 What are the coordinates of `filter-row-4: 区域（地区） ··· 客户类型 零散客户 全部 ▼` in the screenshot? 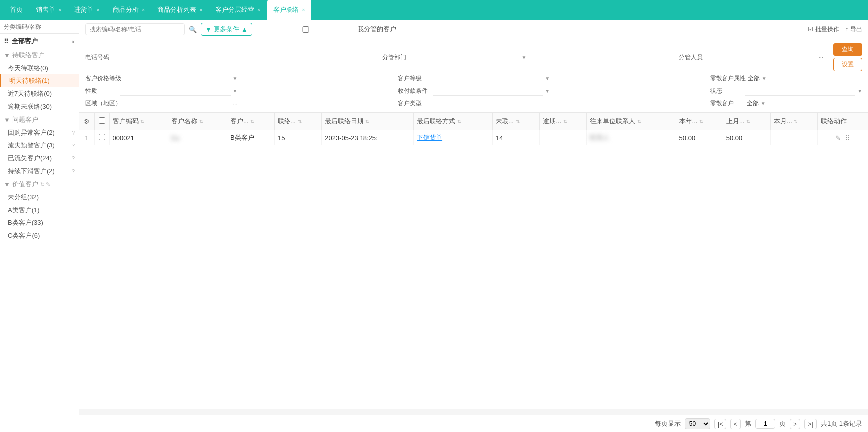 It's located at (474, 103).